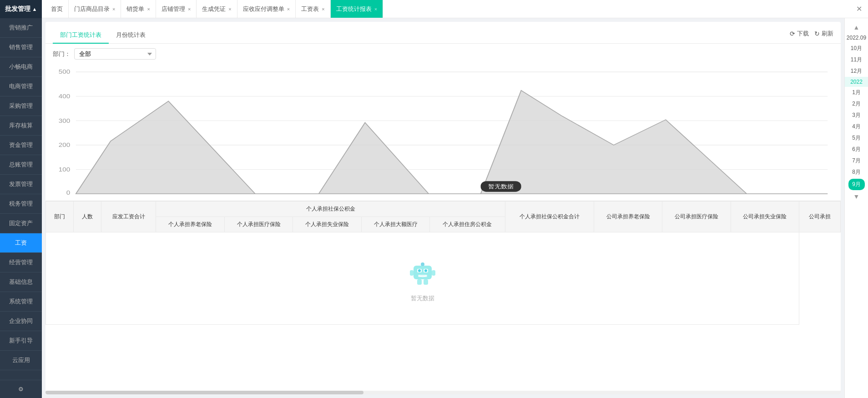 This screenshot has width=868, height=398. I want to click on refresh-label: 刷新, so click(828, 34).